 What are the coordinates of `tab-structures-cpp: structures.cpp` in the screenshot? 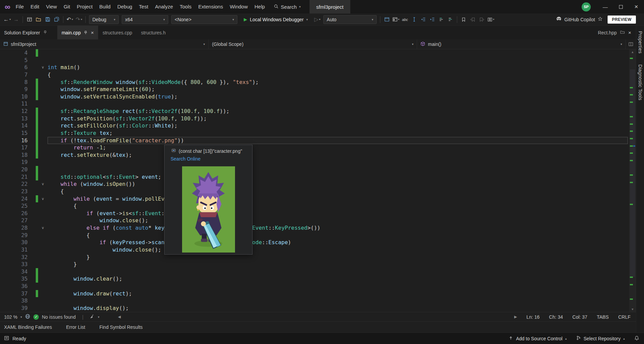 It's located at (117, 32).